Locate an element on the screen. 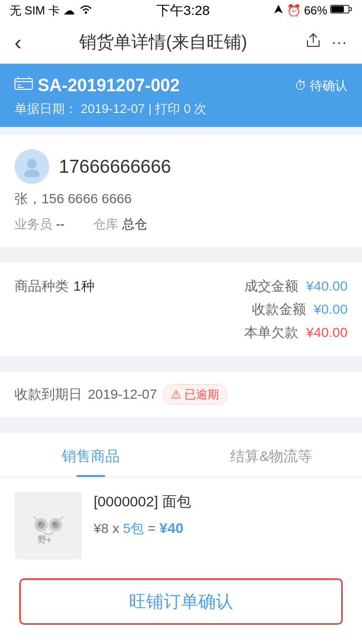  nav-left: ‹ is located at coordinates (18, 42).